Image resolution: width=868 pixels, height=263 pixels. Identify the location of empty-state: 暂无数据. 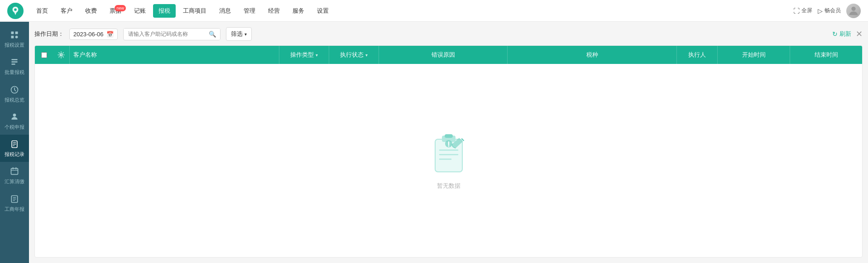
(449, 161).